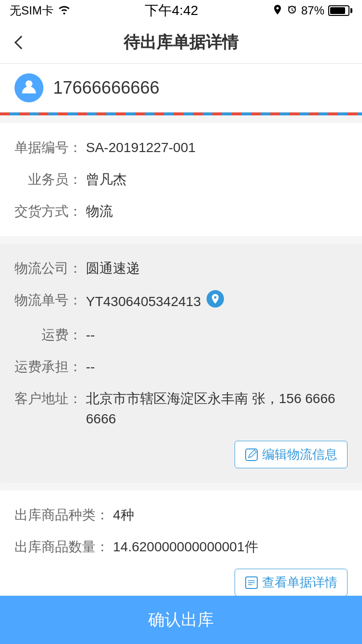  I want to click on confirm-label: 确认出库, so click(181, 620).